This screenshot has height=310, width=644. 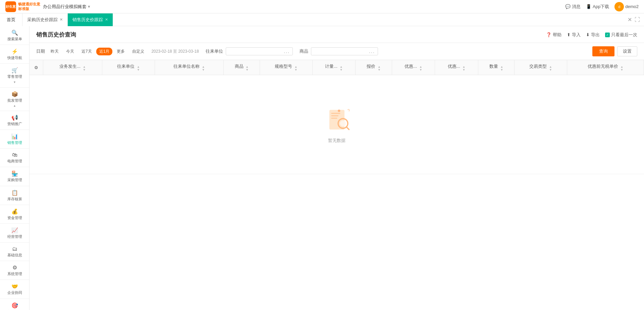 I want to click on table-header: ⚙ 业务发生... ▲▼ 往来单位 ▲▼ 往来单位名称 ▲▼, so click(x=337, y=68).